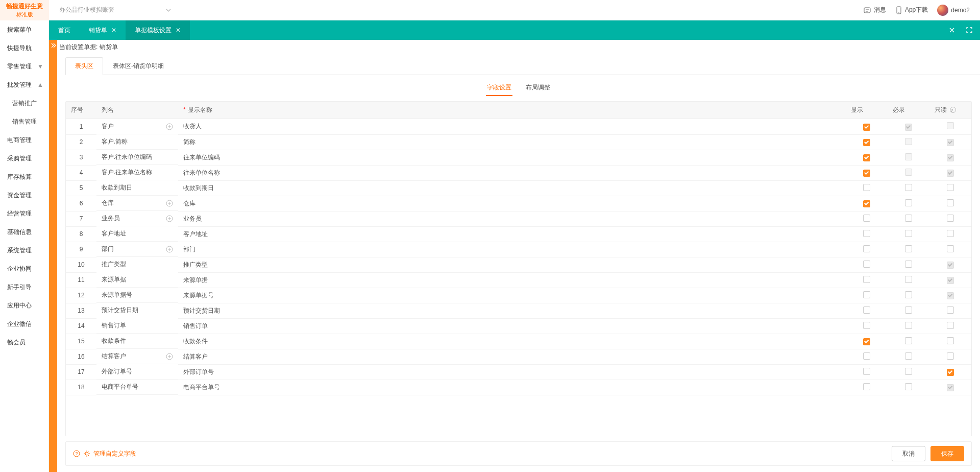 The width and height of the screenshot is (980, 472). Describe the element at coordinates (24, 250) in the screenshot. I see `sidebar-item-12: 系统管理` at that location.